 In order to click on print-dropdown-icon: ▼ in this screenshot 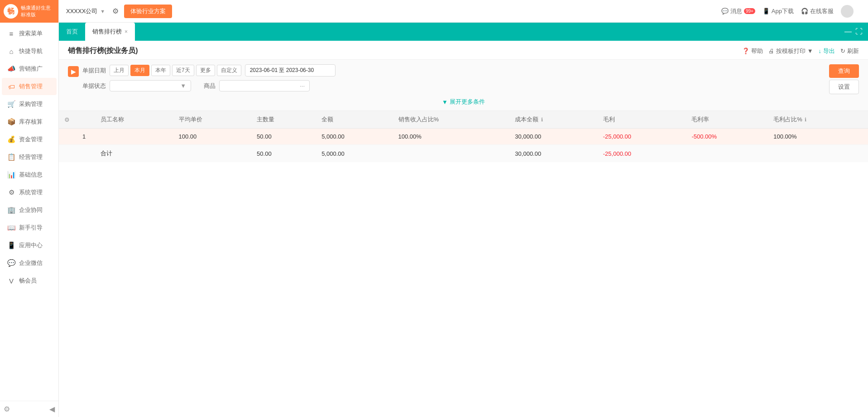, I will do `click(810, 51)`.